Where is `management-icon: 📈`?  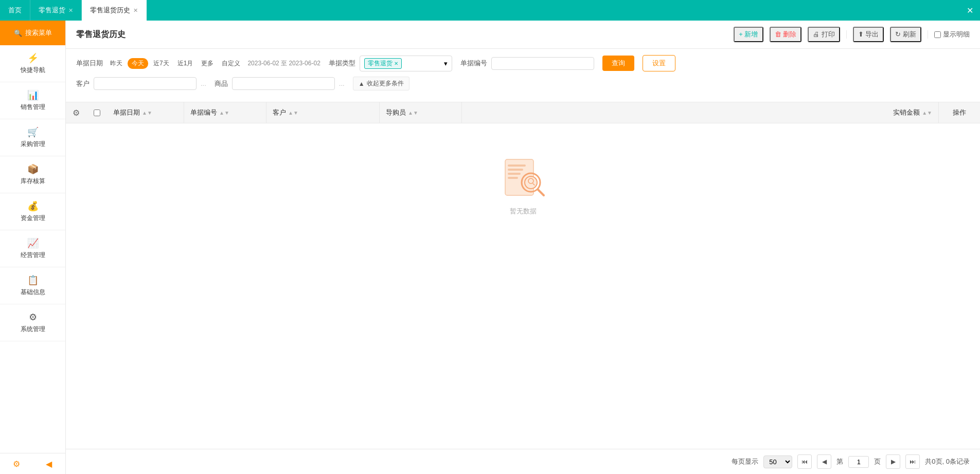 management-icon: 📈 is located at coordinates (33, 243).